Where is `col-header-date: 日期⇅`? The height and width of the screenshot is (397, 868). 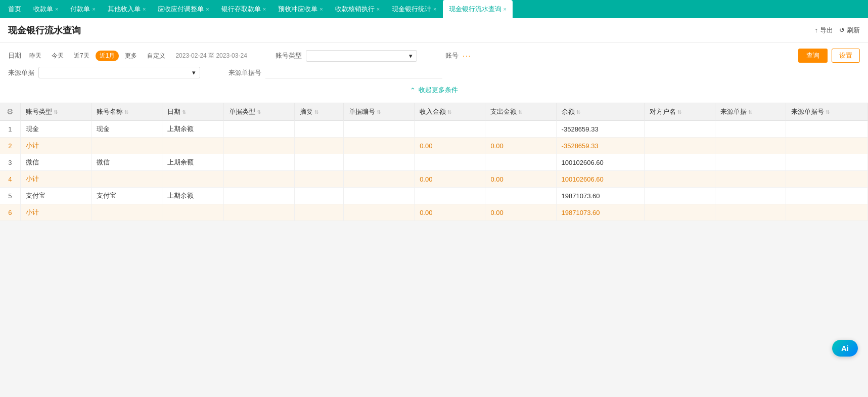
col-header-date: 日期⇅ is located at coordinates (193, 112).